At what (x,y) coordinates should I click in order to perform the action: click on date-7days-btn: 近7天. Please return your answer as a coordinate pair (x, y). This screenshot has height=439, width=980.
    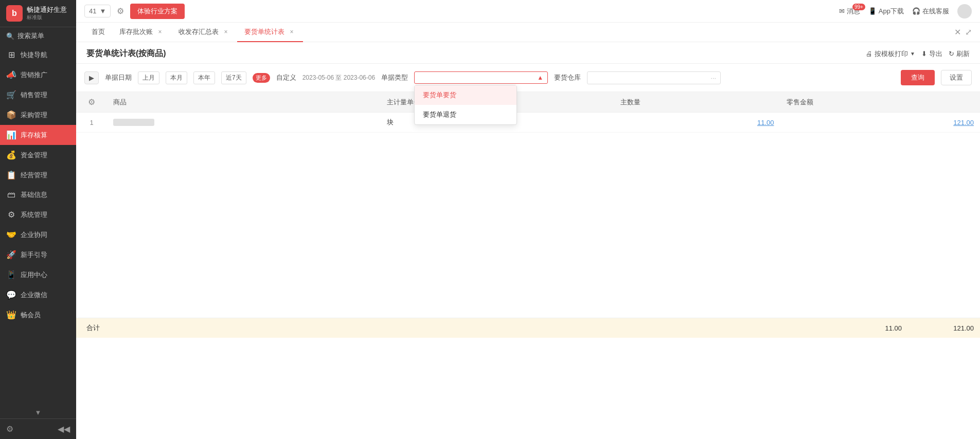
    Looking at the image, I should click on (234, 78).